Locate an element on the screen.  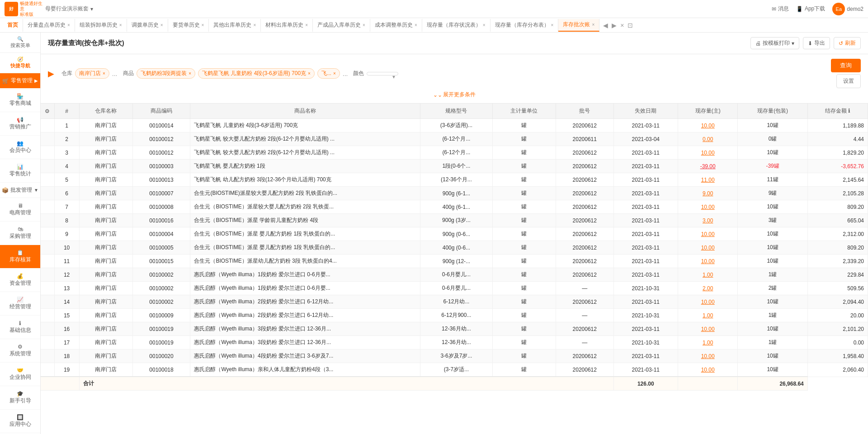
sidebar-item-retail-mgmt: 🛒 零售管理 ▶ is located at coordinates (20, 81).